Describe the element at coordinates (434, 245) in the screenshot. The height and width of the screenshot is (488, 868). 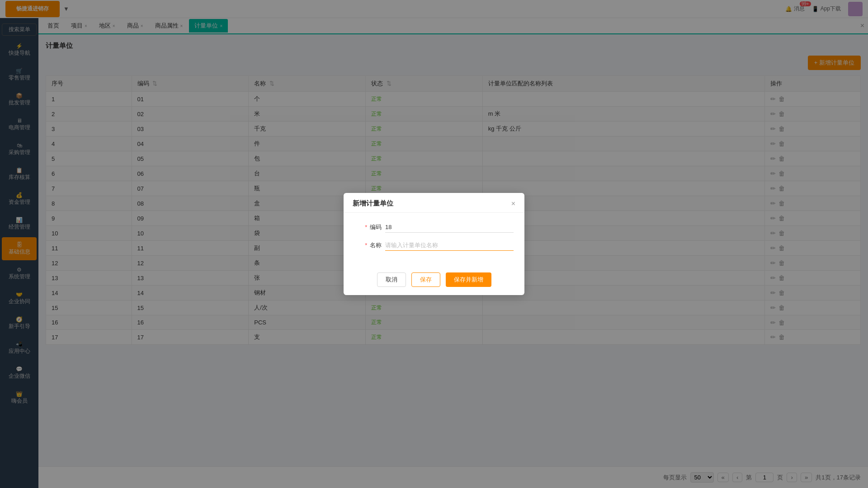
I see `name-form-row: * 名称` at that location.